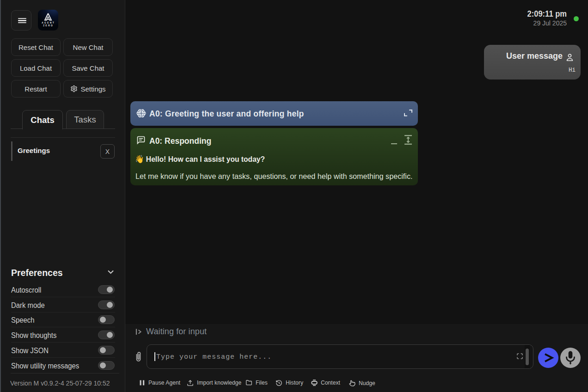 The width and height of the screenshot is (588, 392). I want to click on svg-text: ZERO, so click(48, 26).